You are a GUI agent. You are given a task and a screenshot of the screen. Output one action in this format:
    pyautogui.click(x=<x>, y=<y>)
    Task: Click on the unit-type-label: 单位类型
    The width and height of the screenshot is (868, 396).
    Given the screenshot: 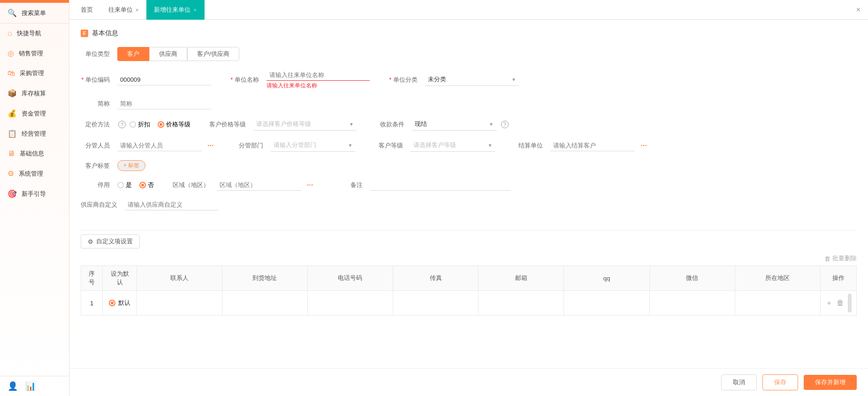 What is the action you would take?
    pyautogui.click(x=97, y=54)
    